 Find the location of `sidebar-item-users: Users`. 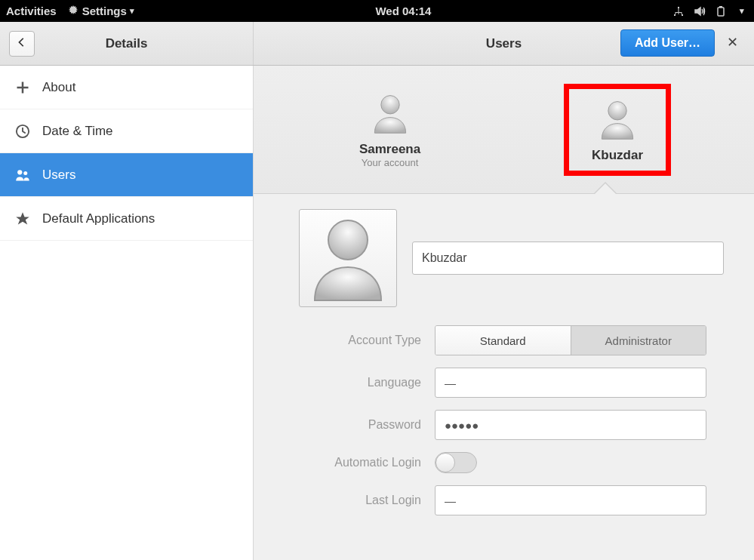

sidebar-item-users: Users is located at coordinates (127, 175).